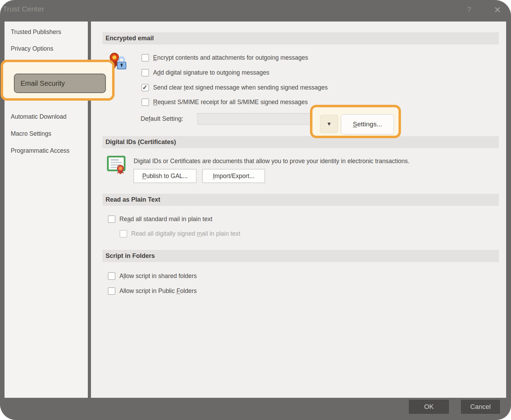 The image size is (511, 420). What do you see at coordinates (39, 117) in the screenshot?
I see `sidebar-item-automatic-download: Automatic Download` at bounding box center [39, 117].